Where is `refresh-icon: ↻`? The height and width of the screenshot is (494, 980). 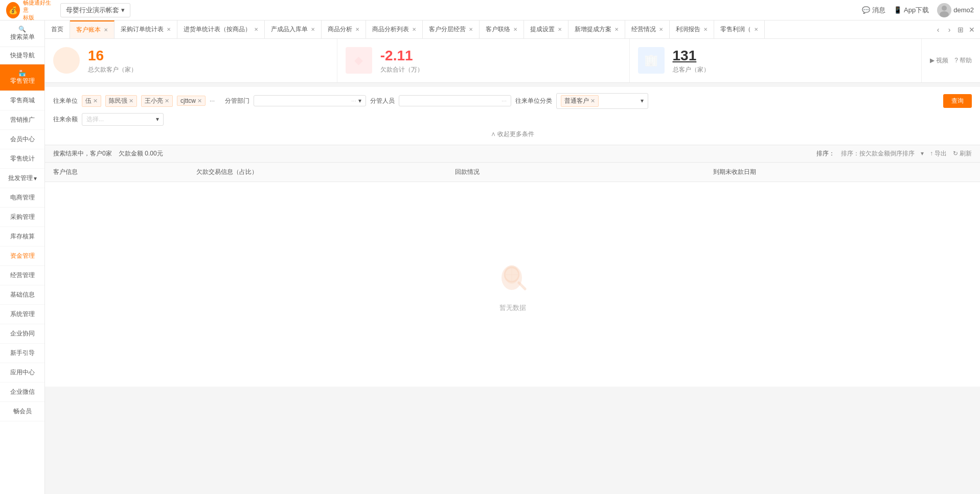
refresh-icon: ↻ is located at coordinates (955, 153).